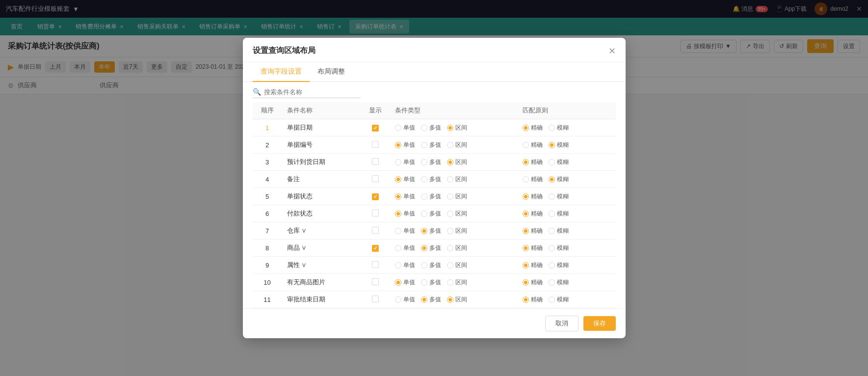  I want to click on cell-cond-name: 有无商品图片, so click(321, 283).